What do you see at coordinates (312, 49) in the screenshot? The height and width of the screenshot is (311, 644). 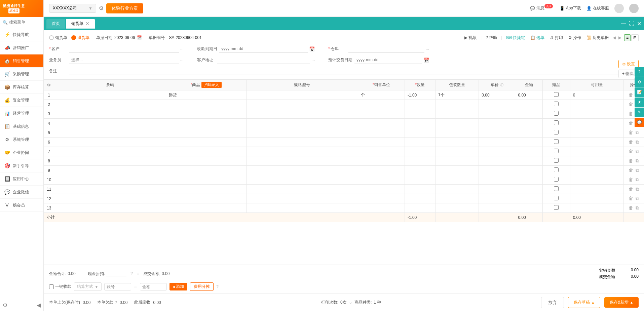 I see `payment-due-cal-icon: 📅` at bounding box center [312, 49].